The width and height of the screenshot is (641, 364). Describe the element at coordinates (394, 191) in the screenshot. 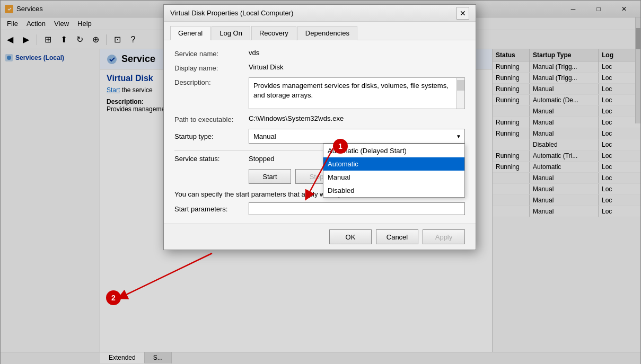

I see `dropdown-item-disabled: Disabled` at that location.